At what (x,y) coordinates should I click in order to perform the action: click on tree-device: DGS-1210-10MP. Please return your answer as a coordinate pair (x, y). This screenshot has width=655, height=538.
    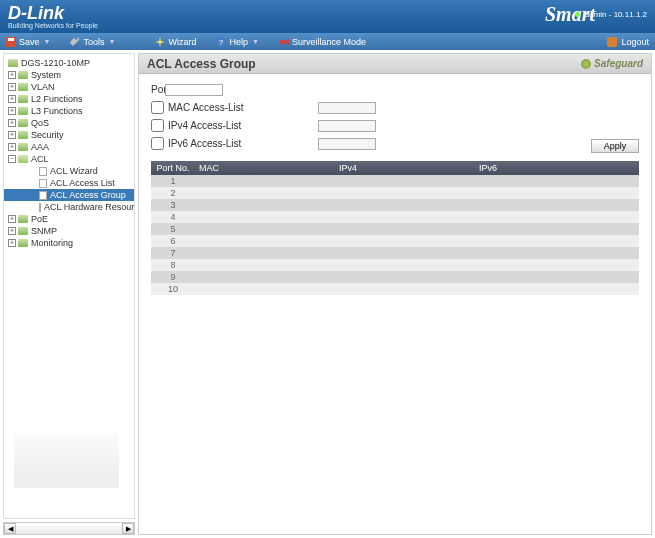
    Looking at the image, I should click on (69, 63).